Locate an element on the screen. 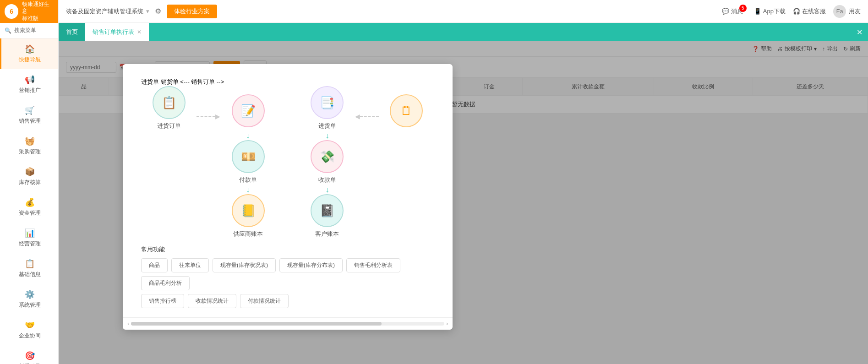 Image resolution: width=868 pixels, height=364 pixels. scroll-right-arrow: › is located at coordinates (447, 324).